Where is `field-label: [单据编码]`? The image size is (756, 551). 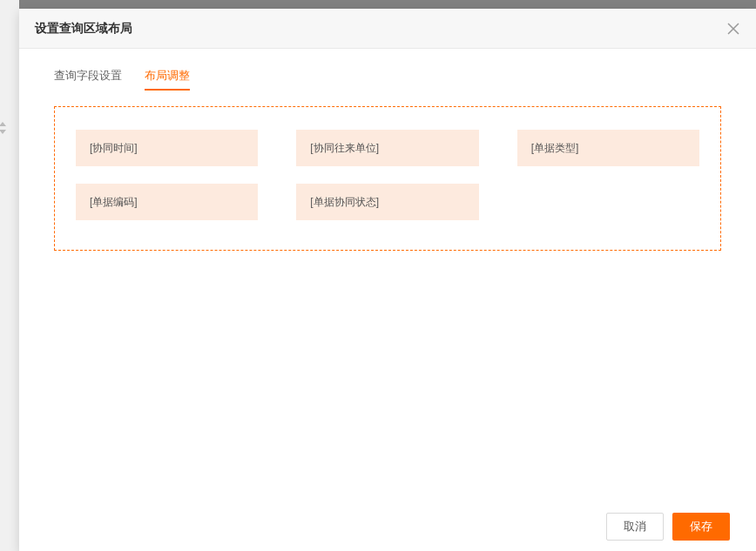
field-label: [单据编码] is located at coordinates (113, 202).